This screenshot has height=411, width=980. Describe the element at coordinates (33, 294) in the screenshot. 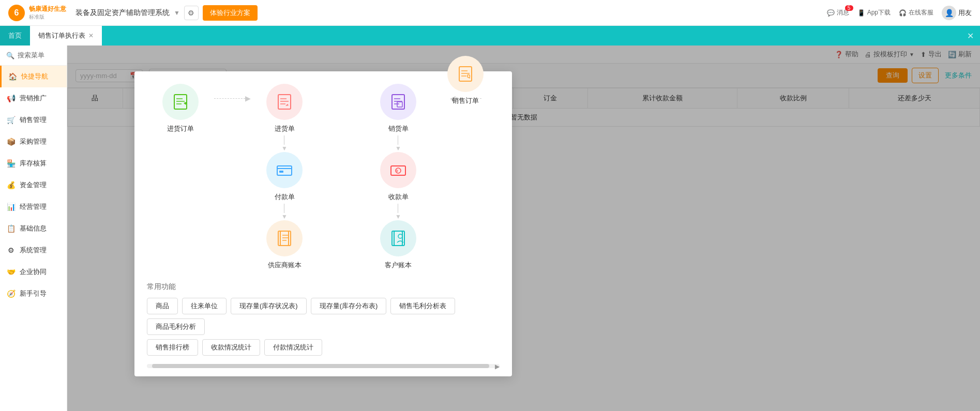

I see `sidebar-item-10-label: 新手引导` at that location.